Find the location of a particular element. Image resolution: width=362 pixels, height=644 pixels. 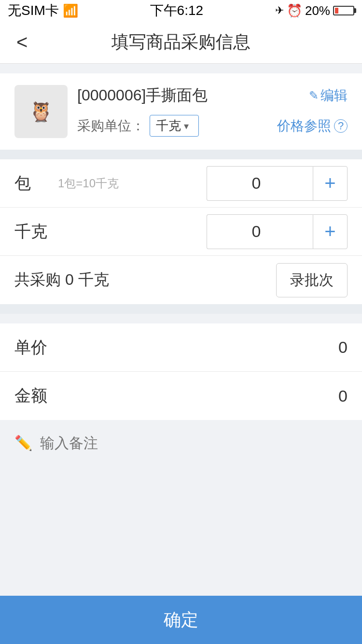

battery-percent: 20% is located at coordinates (318, 11).